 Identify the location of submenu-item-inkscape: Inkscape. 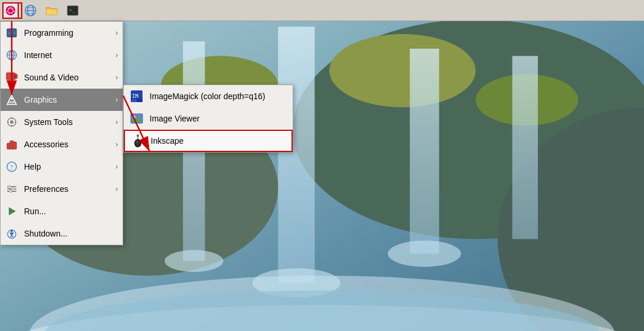
(208, 141).